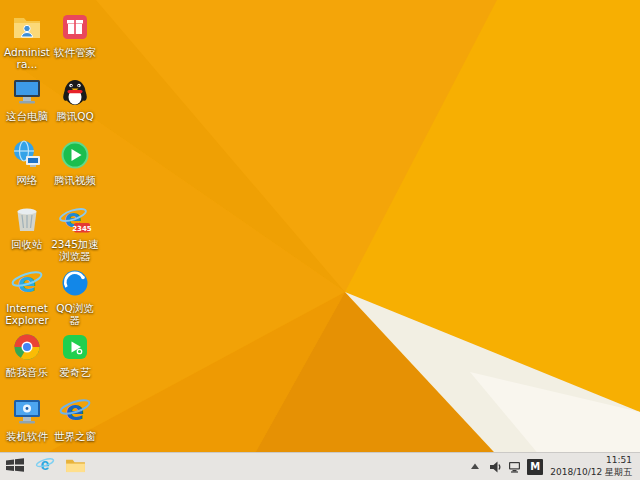  What do you see at coordinates (27, 40) in the screenshot?
I see `desktop-icon-administrator: Administra...` at bounding box center [27, 40].